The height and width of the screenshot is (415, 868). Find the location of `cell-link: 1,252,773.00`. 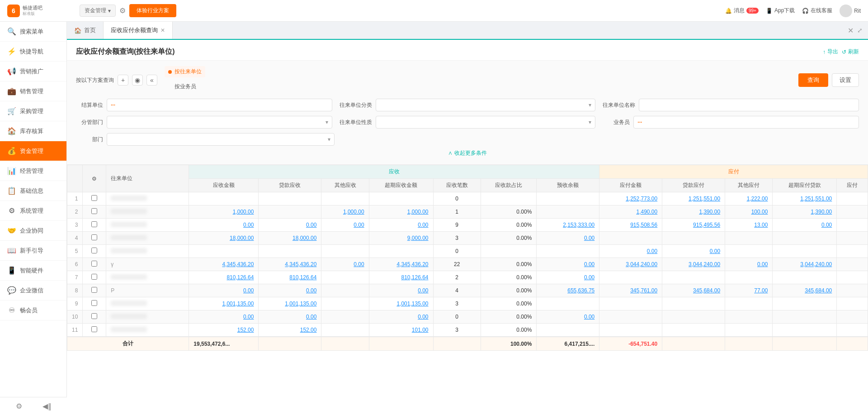

cell-link: 1,252,773.00 is located at coordinates (642, 199).